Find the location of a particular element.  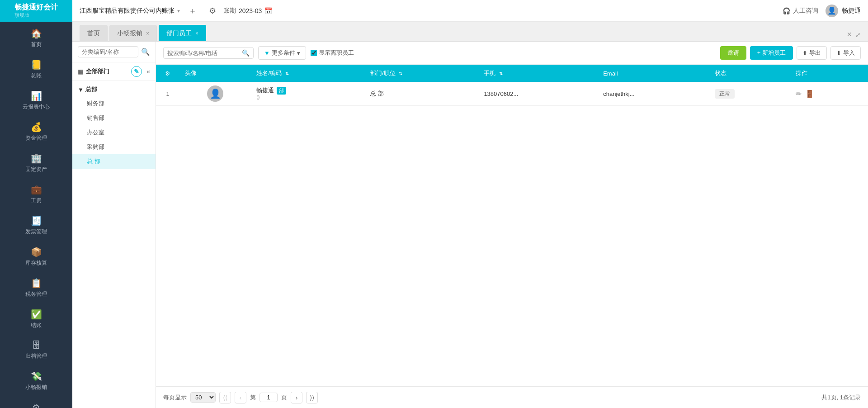

show-resigned-checkbox-label: 显示离职员工 is located at coordinates (332, 53).